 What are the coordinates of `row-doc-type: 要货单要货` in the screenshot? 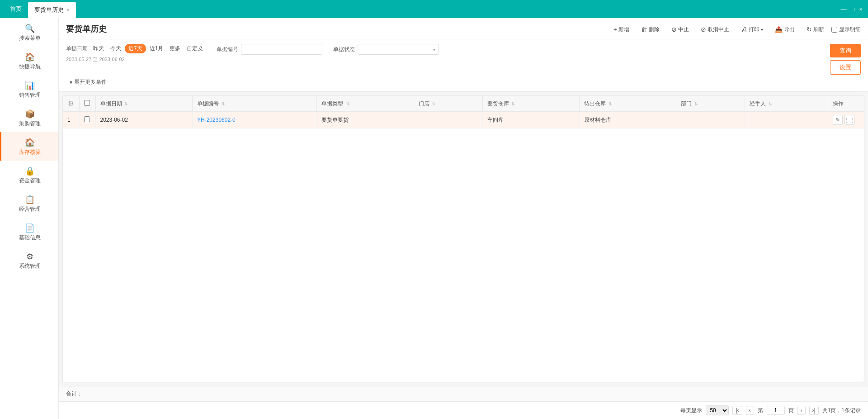 It's located at (365, 120).